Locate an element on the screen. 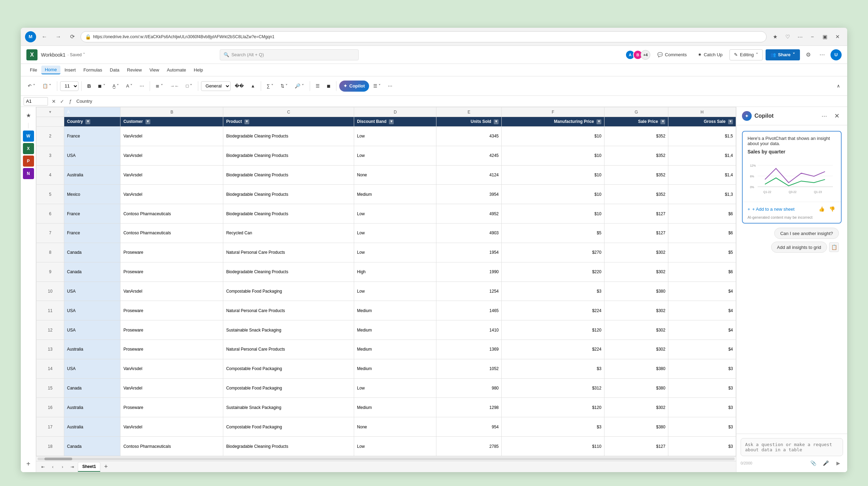 This screenshot has width=868, height=486. number-format-btn: �� is located at coordinates (239, 86).